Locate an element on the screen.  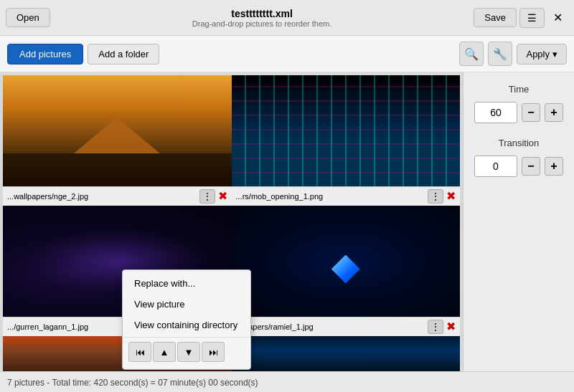
right-panel: Time − + Transition − + is located at coordinates (518, 222).